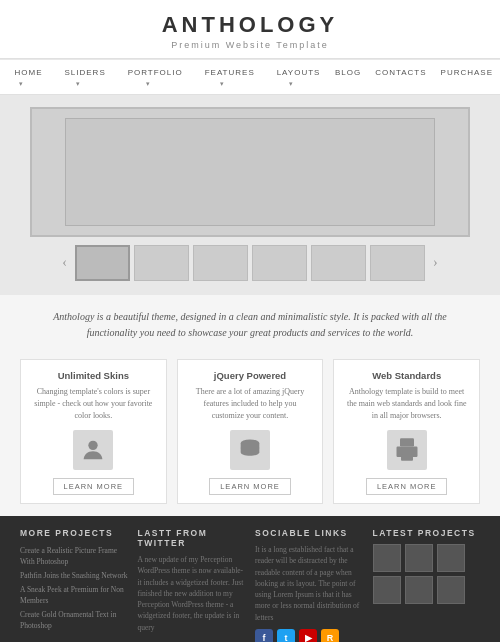 This screenshot has height=642, width=500. I want to click on social-icons-group: f t ▶ R, so click(309, 636).